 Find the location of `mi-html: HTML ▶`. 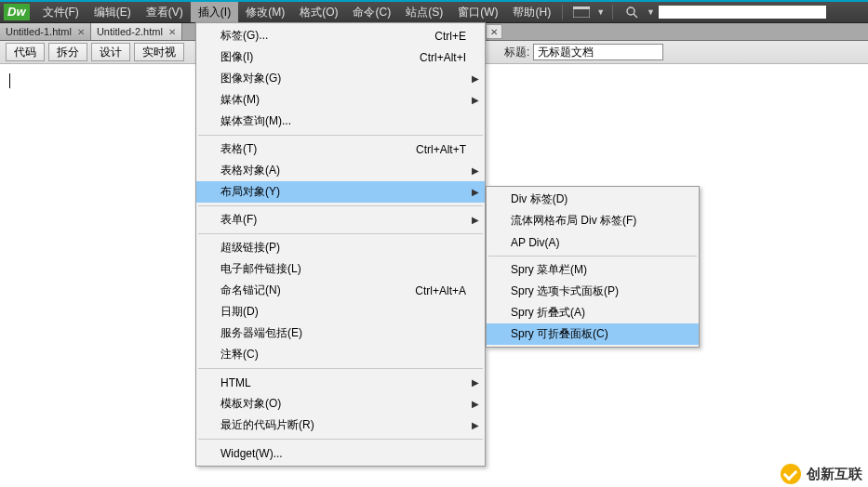

mi-html: HTML ▶ is located at coordinates (341, 383).